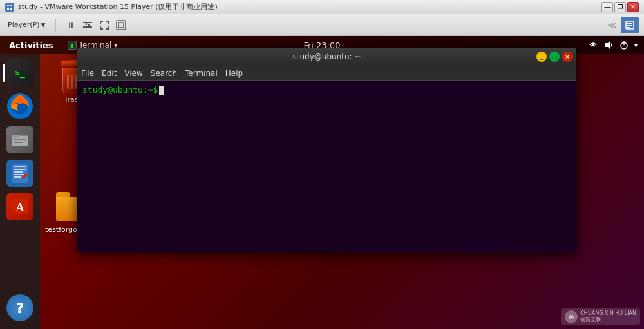 The image size is (644, 329). I want to click on terminal-title: study@ubuntu: ~, so click(327, 57).